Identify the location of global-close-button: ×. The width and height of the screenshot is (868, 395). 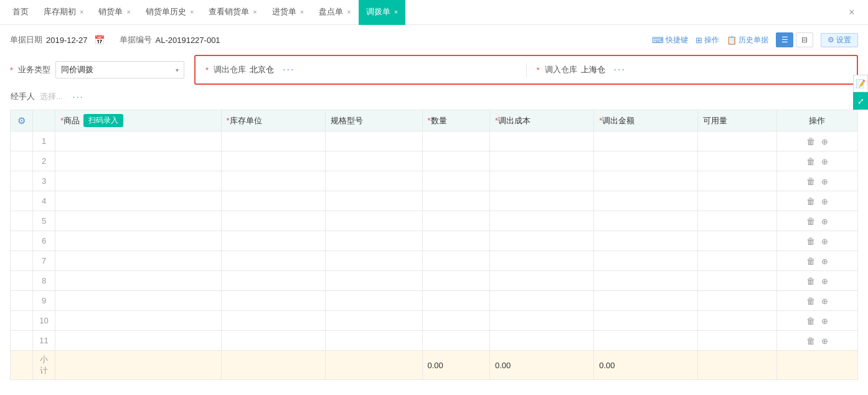
(852, 12).